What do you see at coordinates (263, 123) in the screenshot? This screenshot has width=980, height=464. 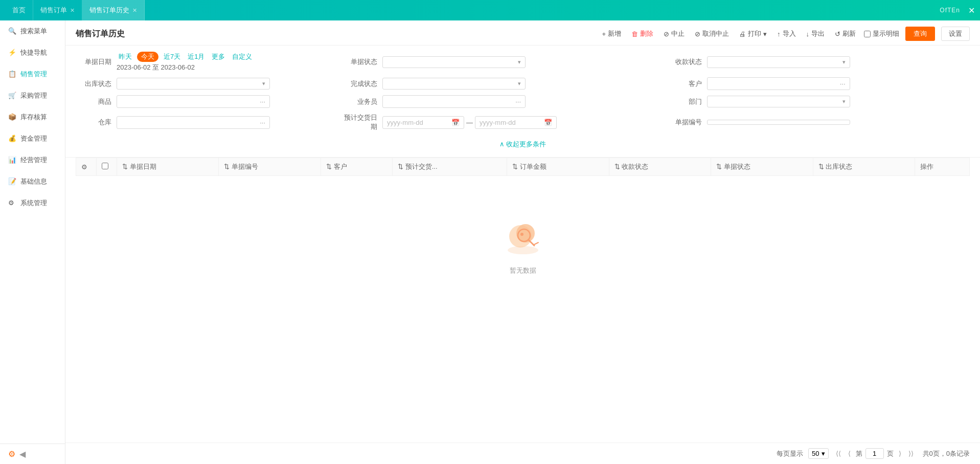 I see `warehouse-dots-icon: ···` at bounding box center [263, 123].